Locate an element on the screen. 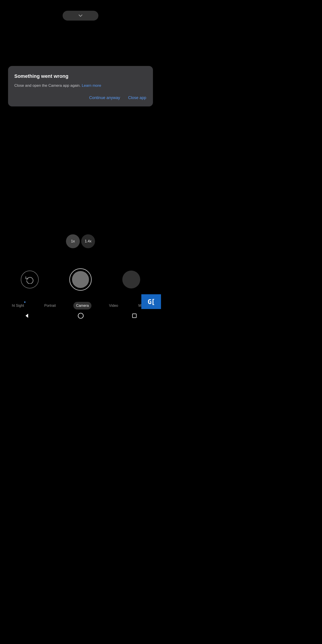 The width and height of the screenshot is (322, 644). error-dialog: Something went wrong Close and open the … is located at coordinates (80, 86).